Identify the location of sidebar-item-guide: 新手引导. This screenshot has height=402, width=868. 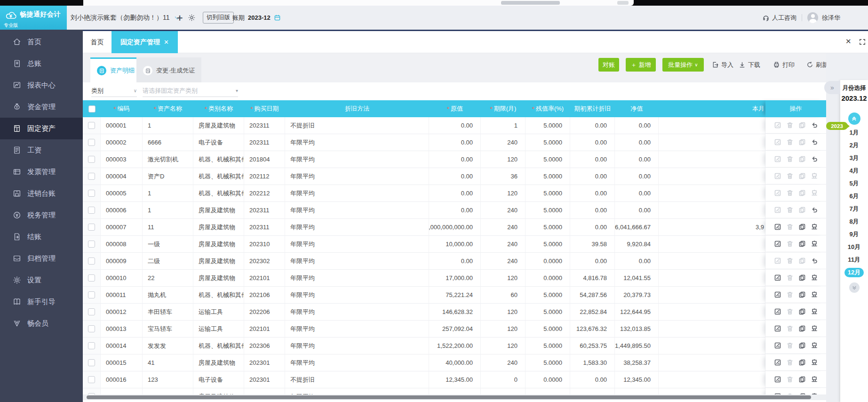
(41, 302).